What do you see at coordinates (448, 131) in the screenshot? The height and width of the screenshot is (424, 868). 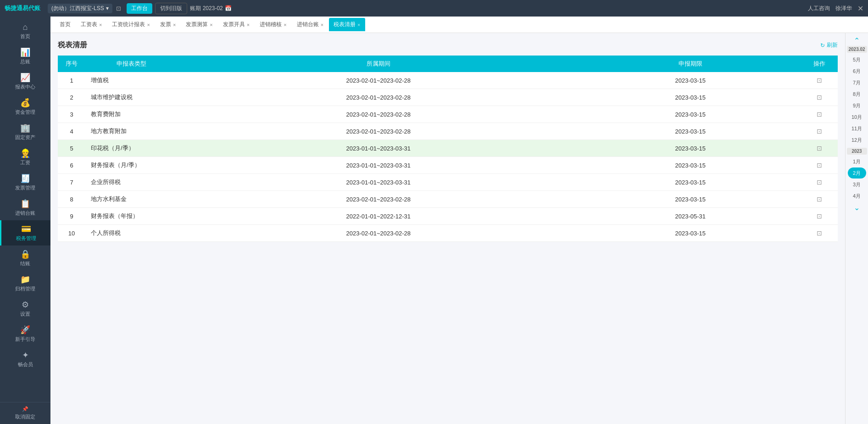 I see `table-row: 4 地方教育附加 2023-02-01~2023-02-28 2023-03-1…` at bounding box center [448, 131].